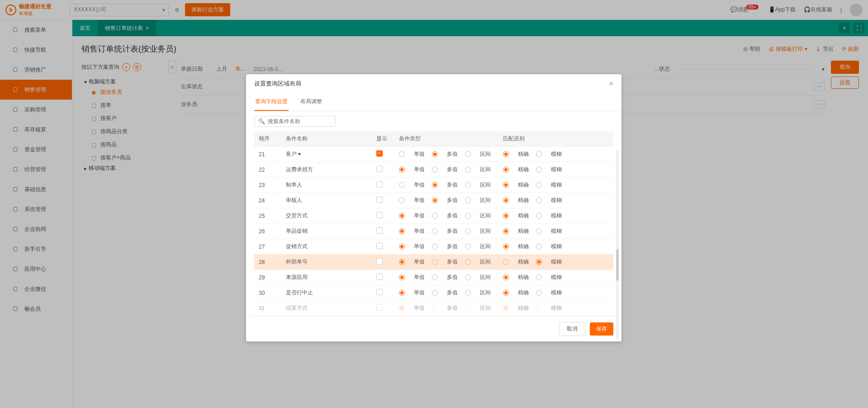  What do you see at coordinates (278, 84) in the screenshot?
I see `modal-title: 设置查询区域布局` at bounding box center [278, 84].